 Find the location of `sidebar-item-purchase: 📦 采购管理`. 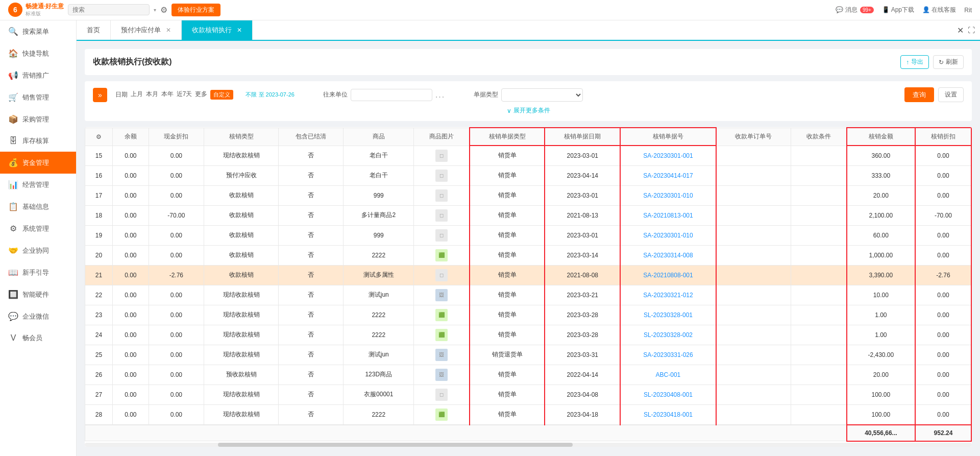

sidebar-item-purchase: 📦 采购管理 is located at coordinates (38, 119).